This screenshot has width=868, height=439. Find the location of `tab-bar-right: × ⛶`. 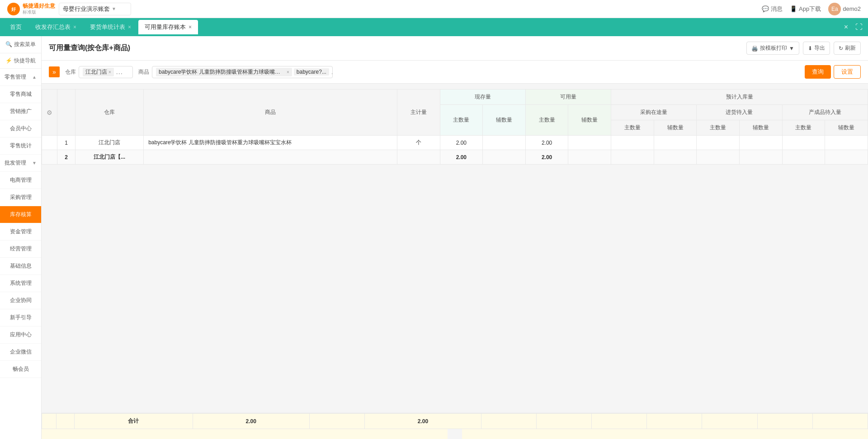

tab-bar-right: × ⛶ is located at coordinates (854, 27).